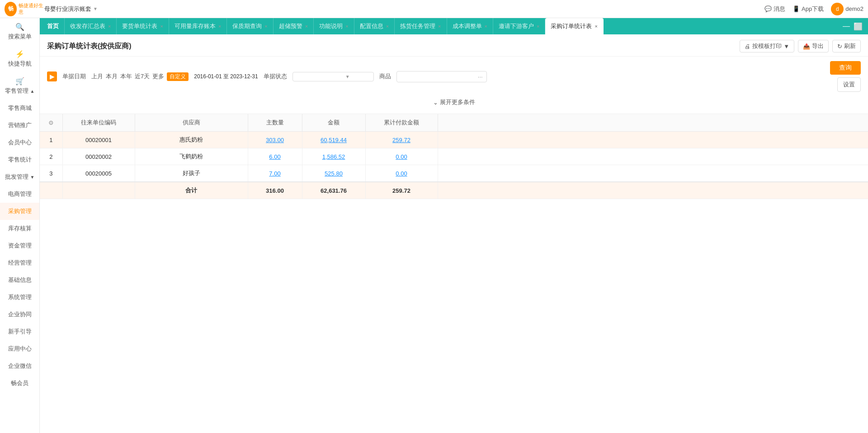 Image resolution: width=868 pixels, height=433 pixels. What do you see at coordinates (454, 76) in the screenshot?
I see `filter-row-date: ▶ 单据日期 上月 本月 本年 近7天 更多 自定义 2016-01-01 至 …` at bounding box center [454, 76].